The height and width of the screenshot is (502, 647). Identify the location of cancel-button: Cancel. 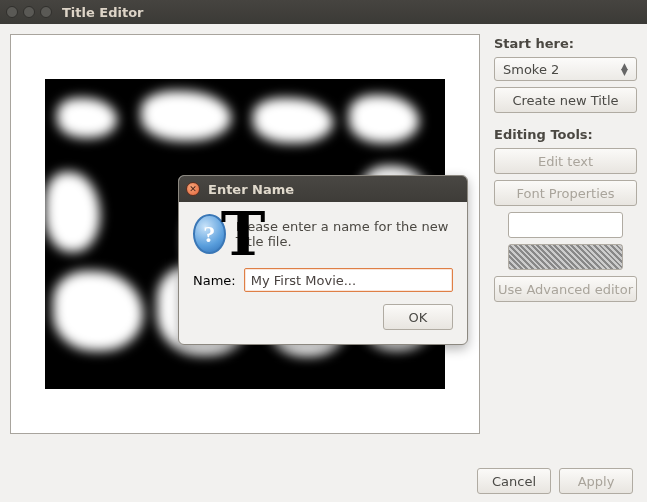
(514, 481).